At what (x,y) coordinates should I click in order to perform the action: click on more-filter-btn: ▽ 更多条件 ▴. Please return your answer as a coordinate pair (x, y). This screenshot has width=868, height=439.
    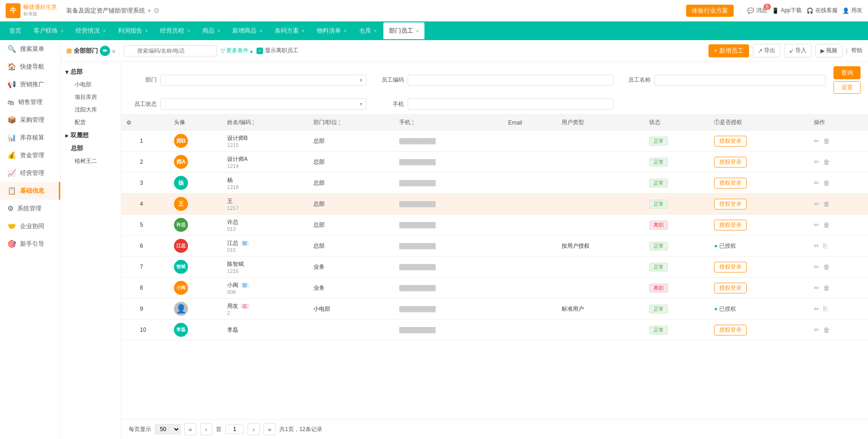
    Looking at the image, I should click on (237, 50).